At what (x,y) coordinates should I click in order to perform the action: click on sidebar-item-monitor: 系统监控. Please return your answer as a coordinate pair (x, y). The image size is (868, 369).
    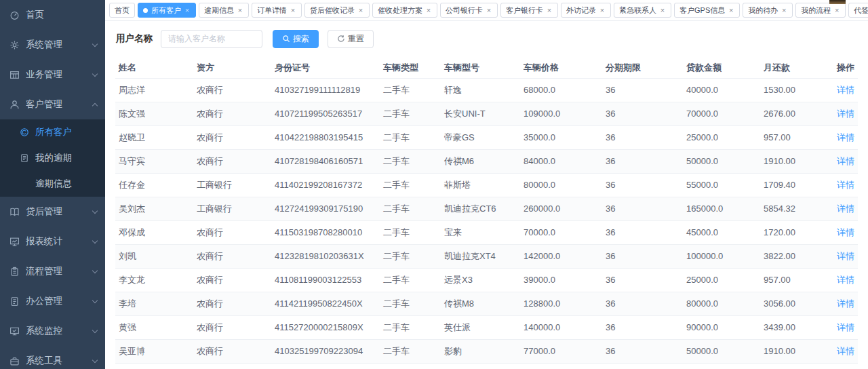
    Looking at the image, I should click on (53, 331).